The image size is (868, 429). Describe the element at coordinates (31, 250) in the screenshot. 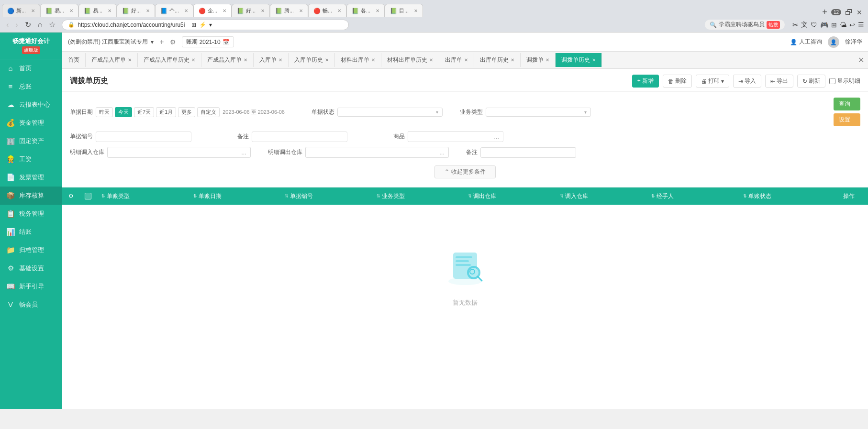

I see `sidebar-item-archive: 📁 归档管理` at that location.